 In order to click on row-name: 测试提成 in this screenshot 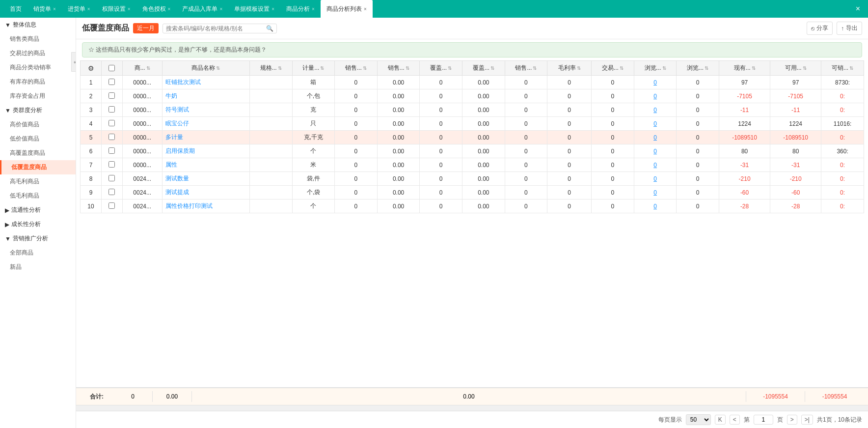, I will do `click(206, 193)`.